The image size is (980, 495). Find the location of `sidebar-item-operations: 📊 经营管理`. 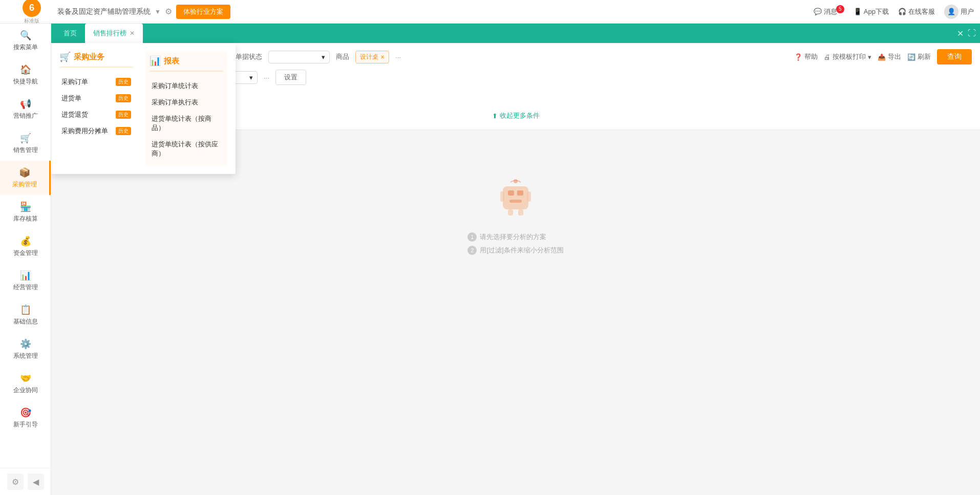

sidebar-item-operations: 📊 经营管理 is located at coordinates (26, 281).